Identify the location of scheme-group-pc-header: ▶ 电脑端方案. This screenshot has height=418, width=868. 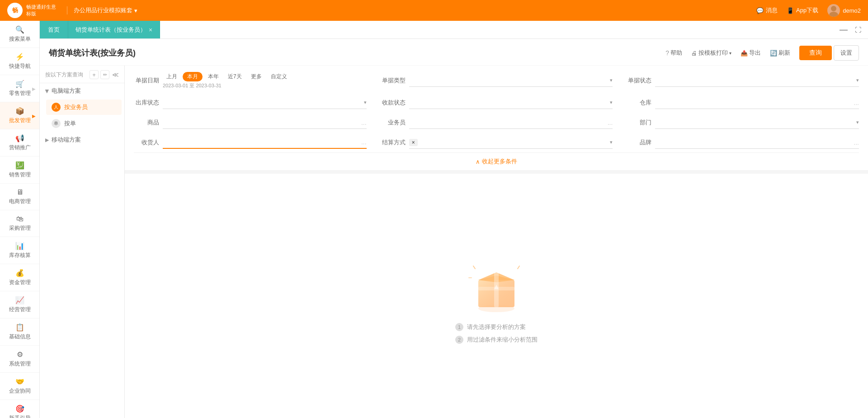
(82, 91).